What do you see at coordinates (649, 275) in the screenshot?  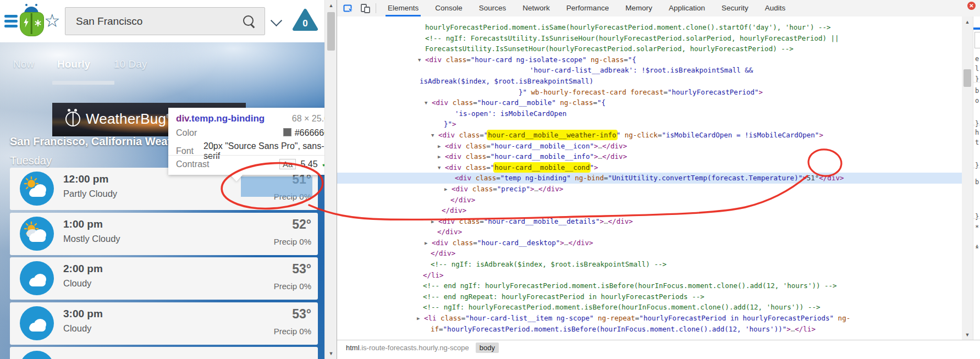 I see `dom-node-line: </li>` at bounding box center [649, 275].